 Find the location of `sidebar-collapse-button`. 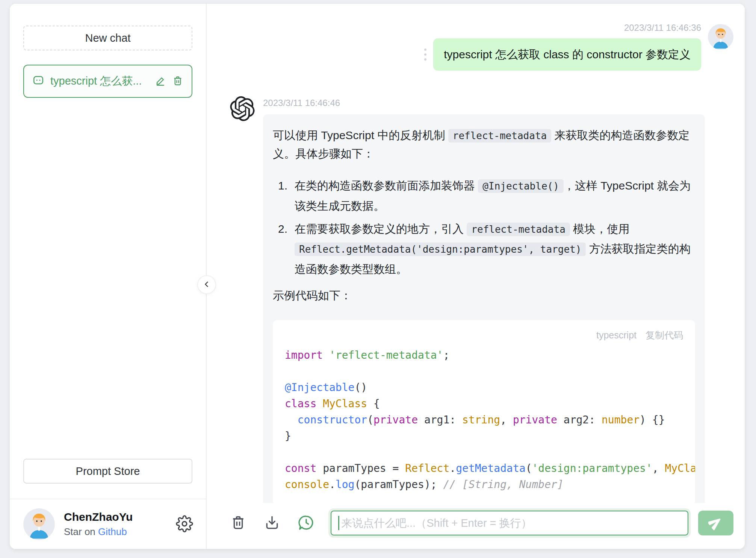

sidebar-collapse-button is located at coordinates (207, 285).